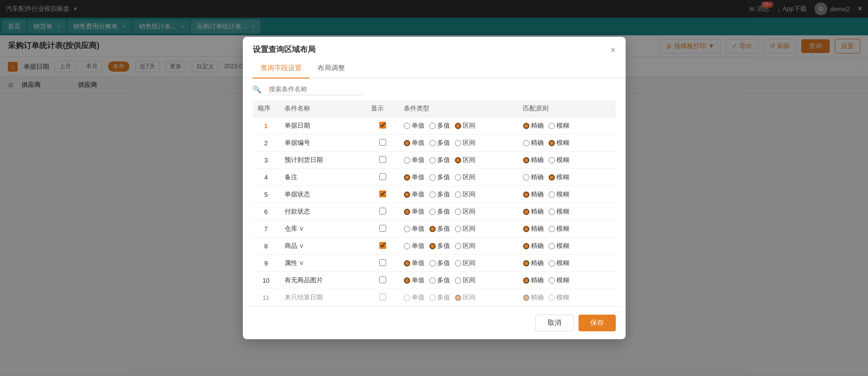  I want to click on row-condition-name: 备注, so click(323, 178).